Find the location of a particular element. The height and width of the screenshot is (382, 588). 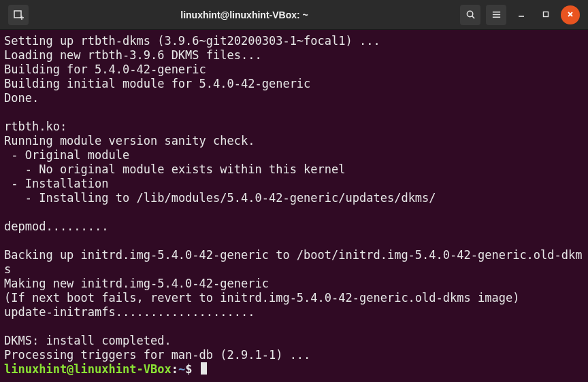

close-button is located at coordinates (570, 15).